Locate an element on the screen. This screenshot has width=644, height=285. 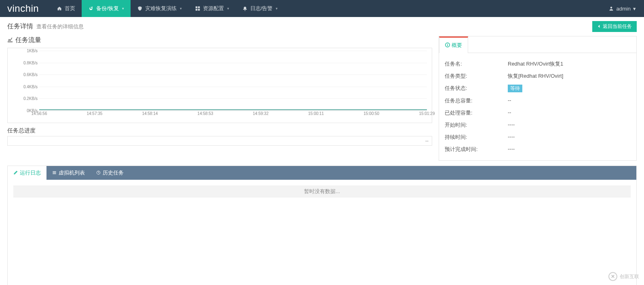
refresh-icon is located at coordinates (91, 9).